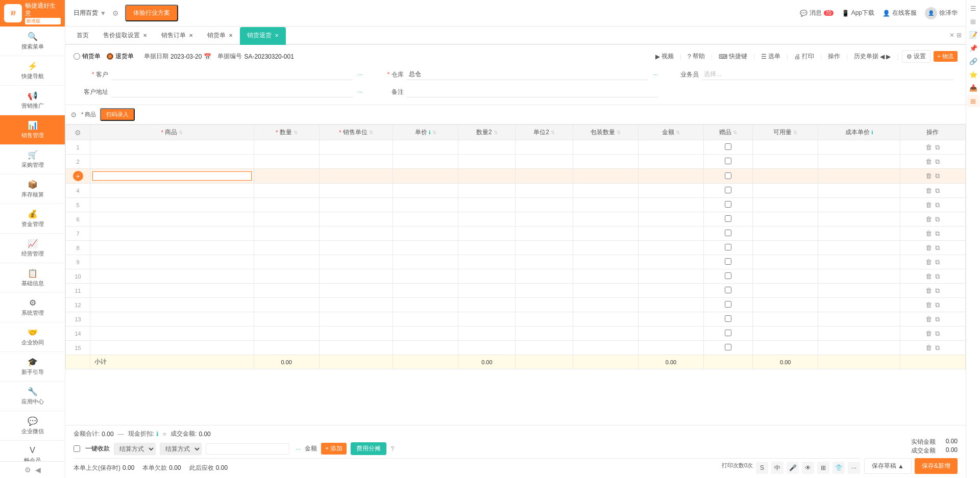 This screenshot has height=478, width=980. I want to click on calc-select: 结算方式, so click(181, 449).